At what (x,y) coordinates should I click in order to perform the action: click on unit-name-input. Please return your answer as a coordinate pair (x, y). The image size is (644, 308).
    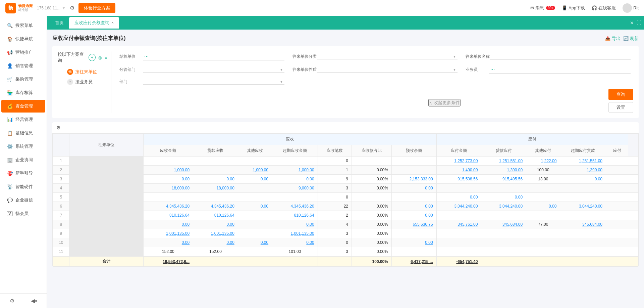
    Looking at the image, I should click on (560, 56).